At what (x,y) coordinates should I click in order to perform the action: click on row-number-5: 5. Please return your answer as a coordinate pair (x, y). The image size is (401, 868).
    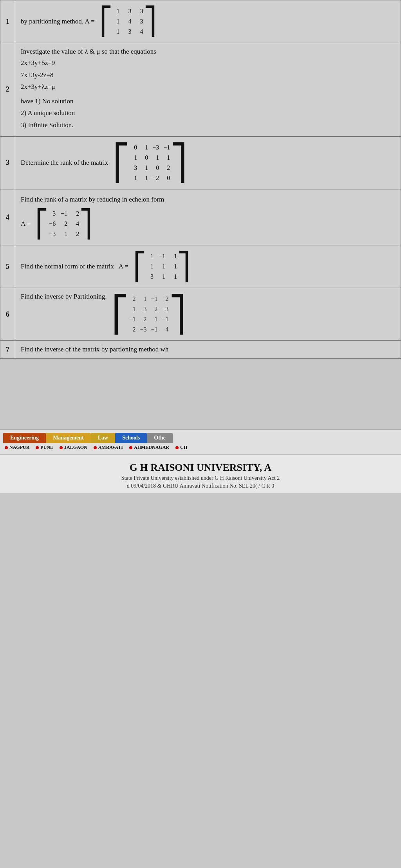
    Looking at the image, I should click on (8, 267).